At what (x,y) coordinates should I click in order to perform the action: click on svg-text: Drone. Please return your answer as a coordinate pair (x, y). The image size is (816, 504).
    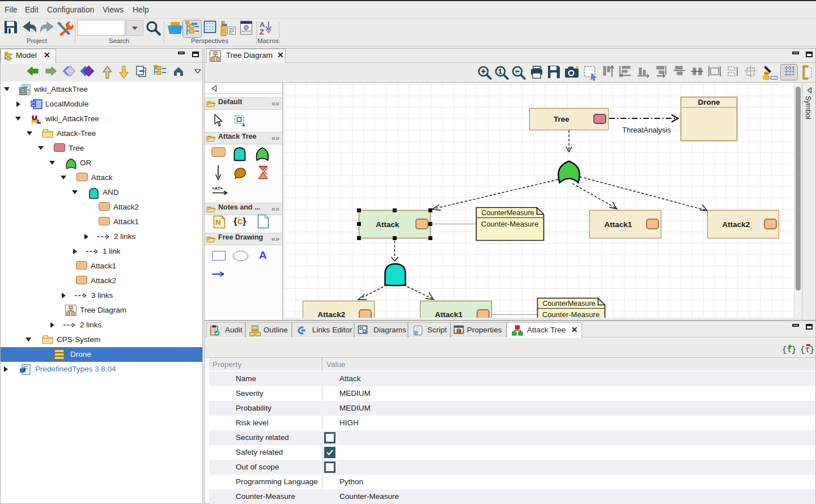
    Looking at the image, I should click on (708, 102).